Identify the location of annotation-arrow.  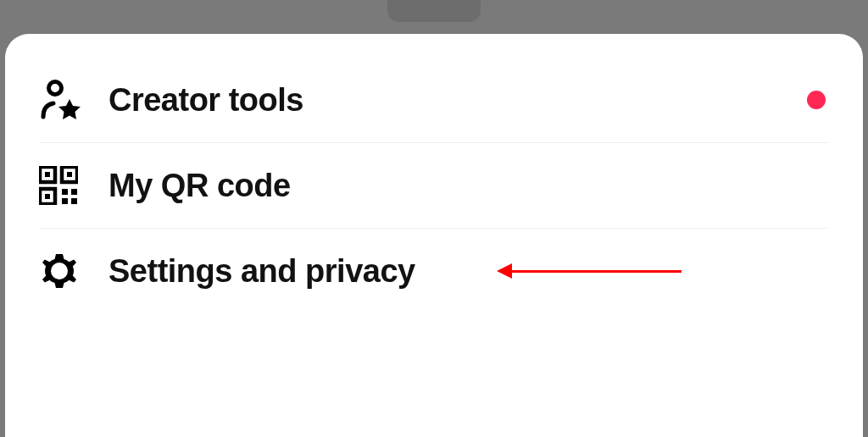
(589, 271).